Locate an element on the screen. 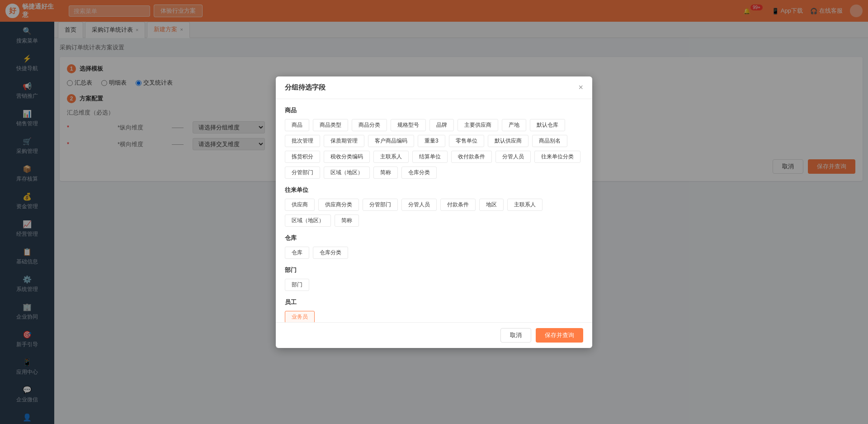 This screenshot has width=868, height=424. tag-product-partner-category: 往来单位分类 is located at coordinates (557, 157).